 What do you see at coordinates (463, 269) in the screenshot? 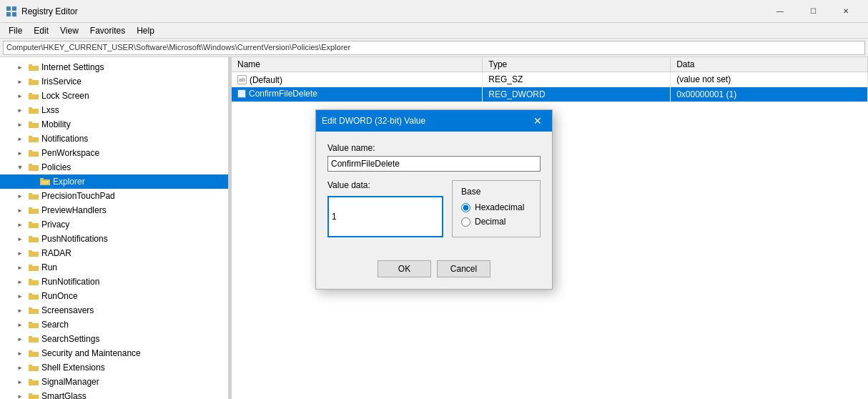
I see `cancel-button: Cancel` at bounding box center [463, 269].